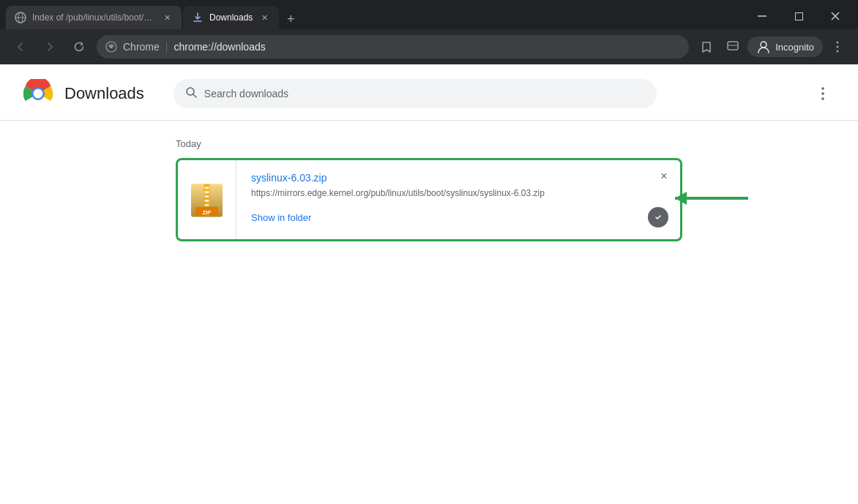 This screenshot has height=504, width=858. What do you see at coordinates (835, 16) in the screenshot?
I see `close-button` at bounding box center [835, 16].